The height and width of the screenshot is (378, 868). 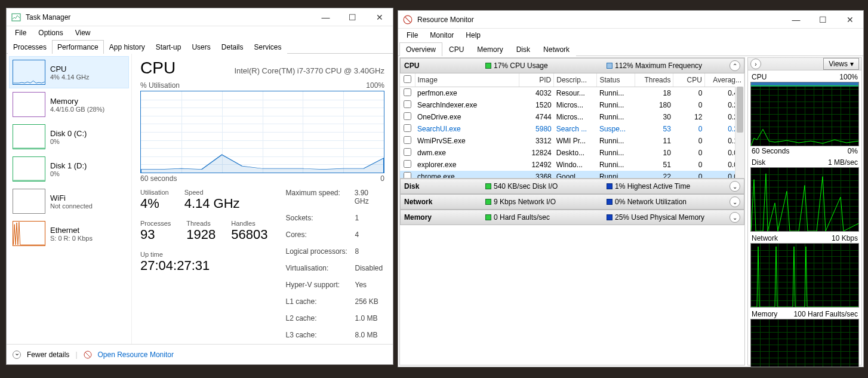 What do you see at coordinates (199, 47) in the screenshot?
I see `tab-bar: Processes Performance App history Start-…` at bounding box center [199, 47].